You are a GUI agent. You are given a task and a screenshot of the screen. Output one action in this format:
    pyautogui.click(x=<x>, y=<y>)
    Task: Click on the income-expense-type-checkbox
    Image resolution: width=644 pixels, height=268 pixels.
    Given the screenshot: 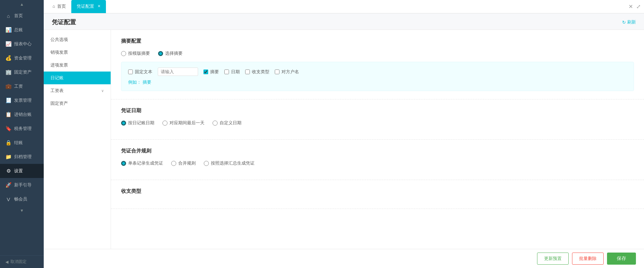 What is the action you would take?
    pyautogui.click(x=248, y=72)
    